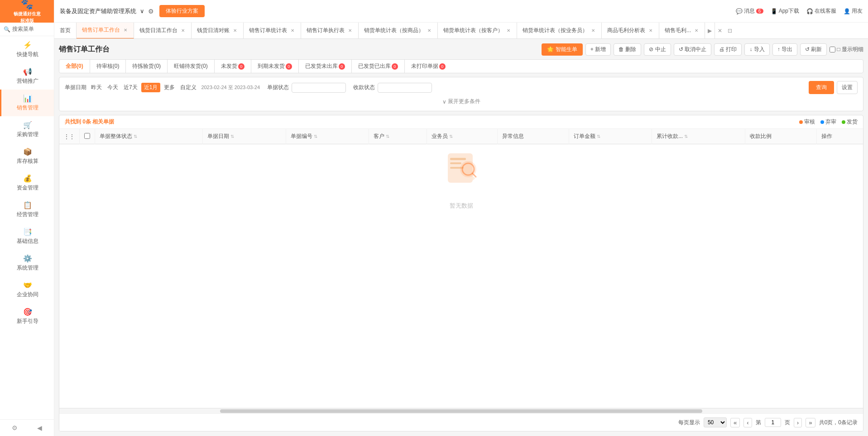 The height and width of the screenshot is (436, 868). I want to click on show-detail-checkbox, so click(832, 50).